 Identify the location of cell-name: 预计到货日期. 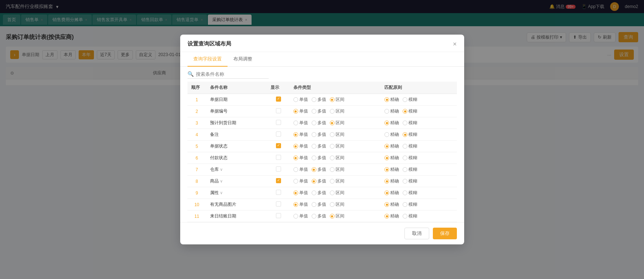
(237, 123).